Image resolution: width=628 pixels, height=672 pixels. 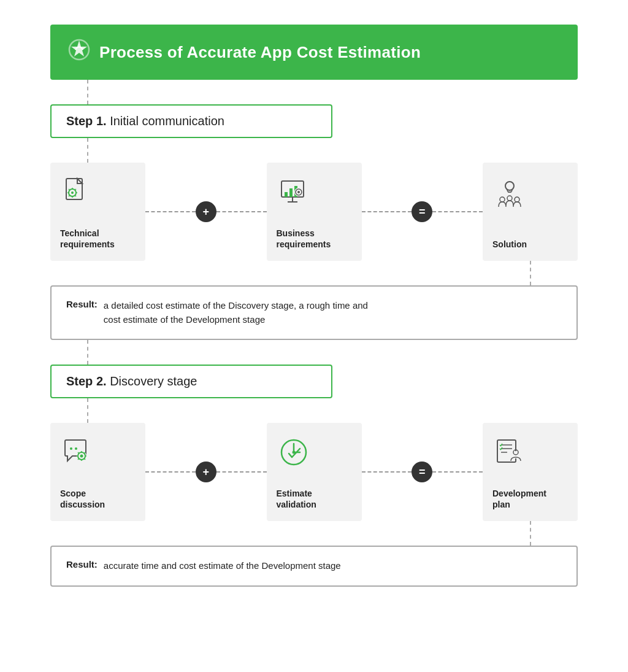 I want to click on result-label-2: Result:, so click(x=82, y=566).